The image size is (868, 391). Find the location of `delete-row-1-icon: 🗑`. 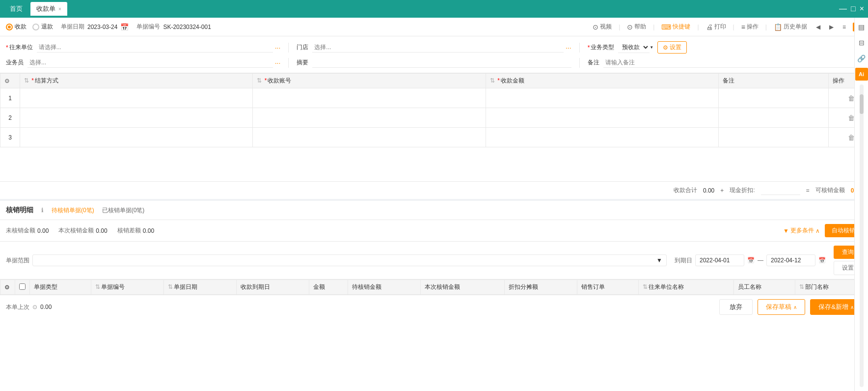

delete-row-1-icon: 🗑 is located at coordinates (851, 98).